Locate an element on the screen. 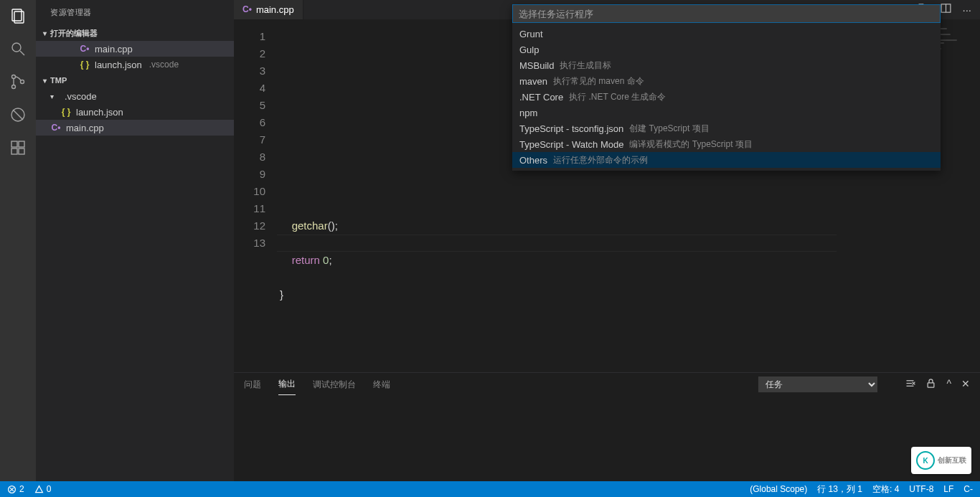 Image resolution: width=980 pixels, height=497 pixels. open-editors-header: ▾ 打开的编辑器 is located at coordinates (135, 33).